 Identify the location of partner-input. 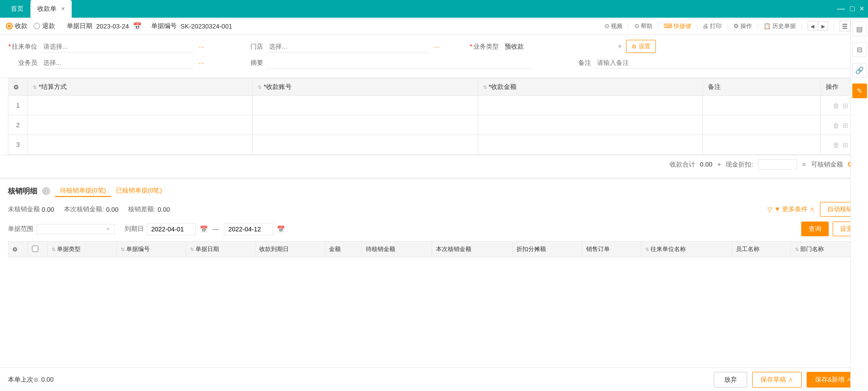
(117, 47).